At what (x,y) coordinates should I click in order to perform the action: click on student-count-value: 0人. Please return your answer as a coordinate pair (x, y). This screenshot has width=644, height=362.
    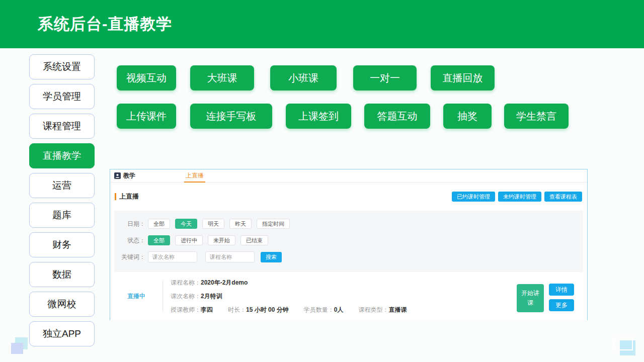
    Looking at the image, I should click on (339, 310).